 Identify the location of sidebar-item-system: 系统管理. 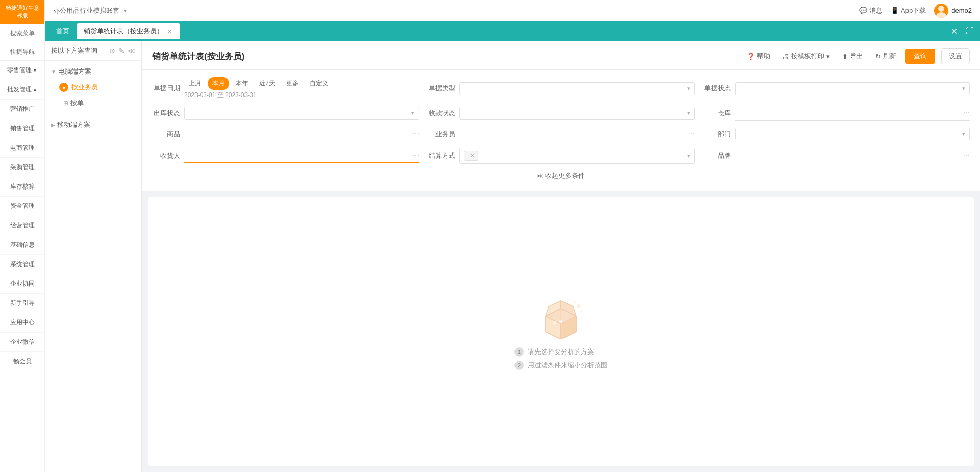
(22, 265).